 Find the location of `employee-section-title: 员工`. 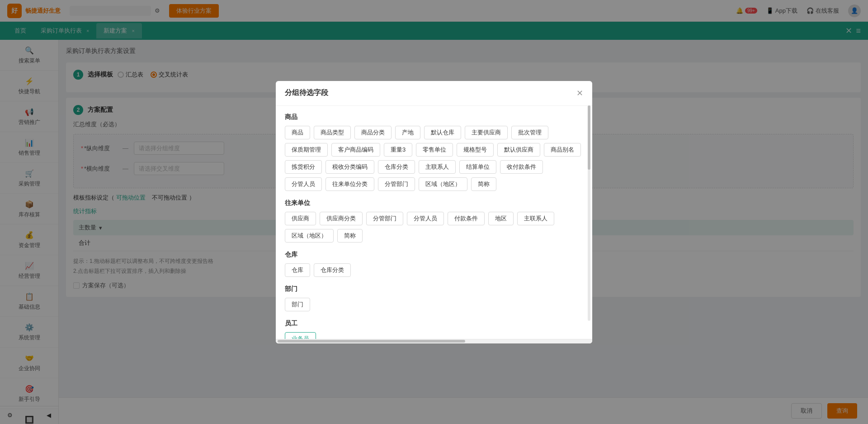

employee-section-title: 员工 is located at coordinates (434, 324).